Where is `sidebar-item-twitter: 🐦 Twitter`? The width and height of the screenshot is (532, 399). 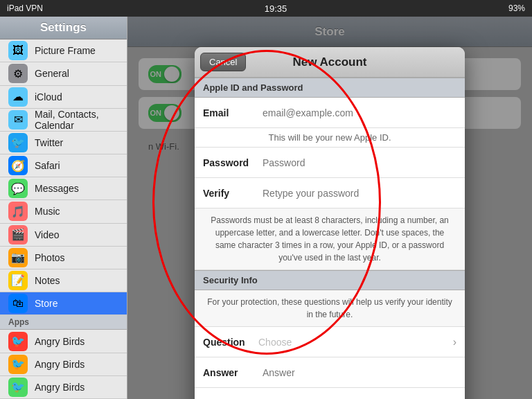 sidebar-item-twitter: 🐦 Twitter is located at coordinates (64, 143).